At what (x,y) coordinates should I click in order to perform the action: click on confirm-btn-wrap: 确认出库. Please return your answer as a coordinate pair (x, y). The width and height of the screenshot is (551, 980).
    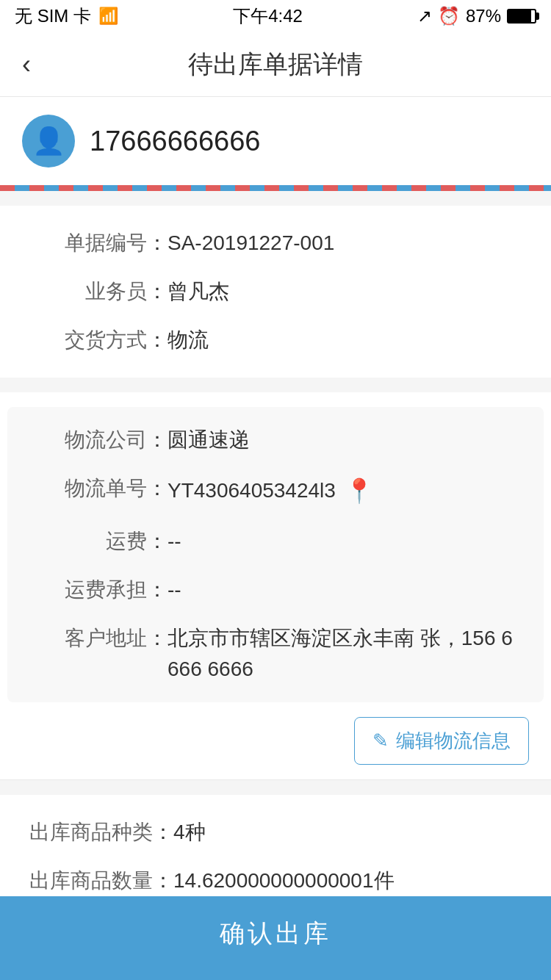
    Looking at the image, I should click on (276, 938).